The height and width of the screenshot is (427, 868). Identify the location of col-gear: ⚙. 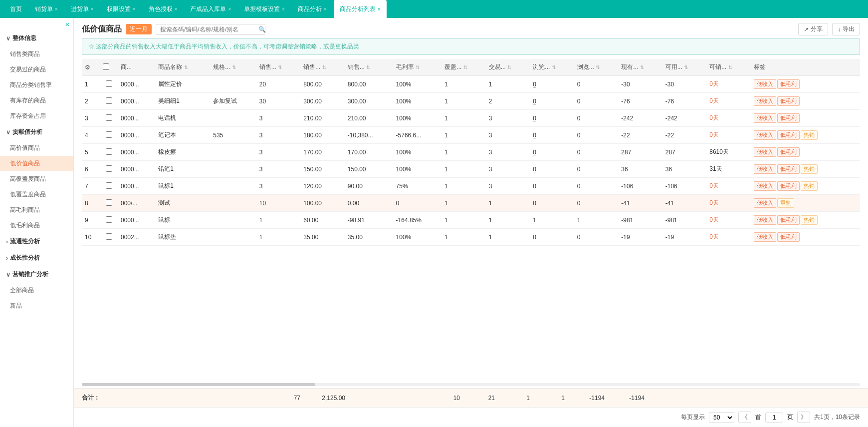
(91, 67).